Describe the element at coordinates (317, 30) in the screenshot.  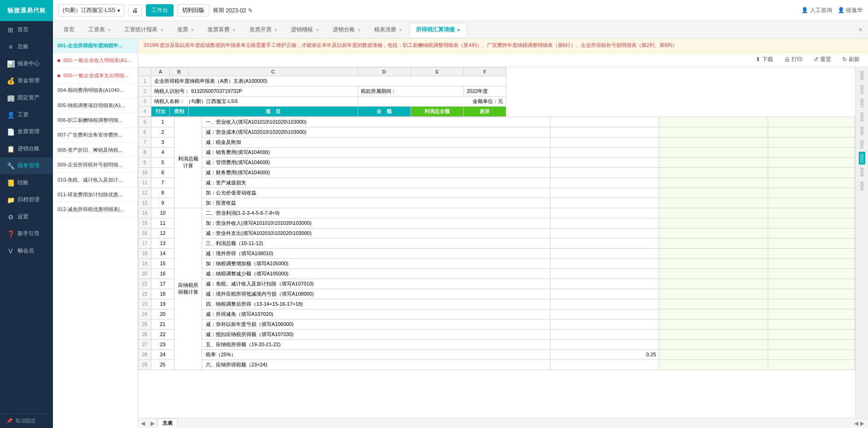
I see `tab-purchase-audit-close: ×` at that location.